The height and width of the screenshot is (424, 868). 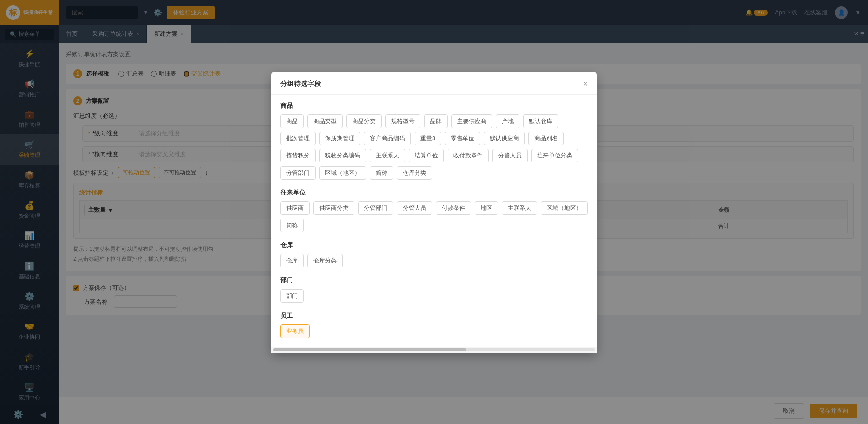 What do you see at coordinates (403, 121) in the screenshot?
I see `field-tag: 规格型号` at bounding box center [403, 121].